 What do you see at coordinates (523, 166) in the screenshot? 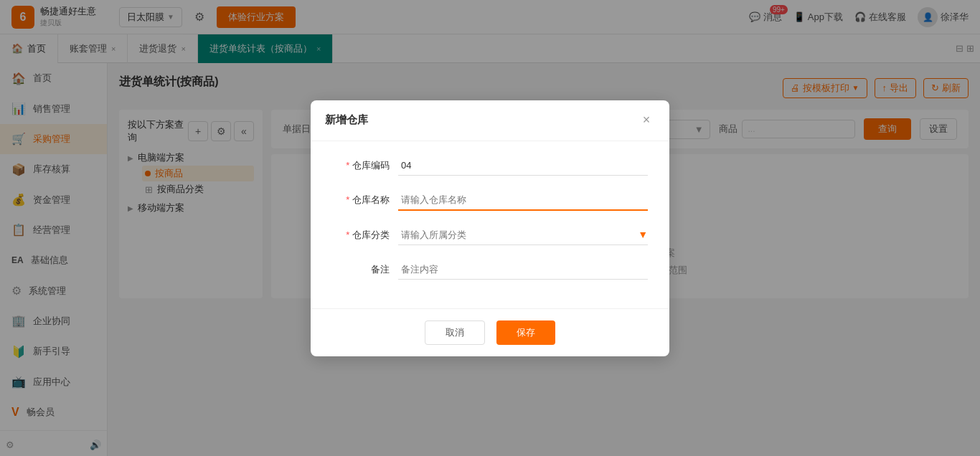
I see `warehouse-code-input` at bounding box center [523, 166].